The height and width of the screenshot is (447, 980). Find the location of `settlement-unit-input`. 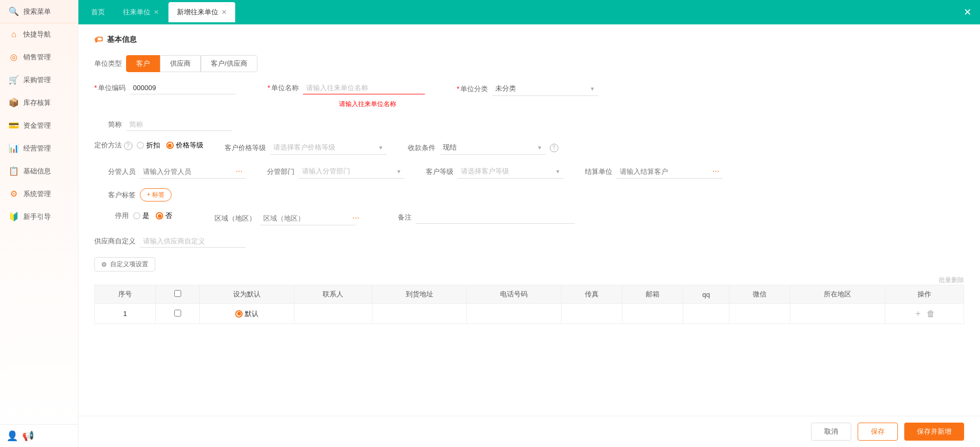

settlement-unit-input is located at coordinates (666, 172).